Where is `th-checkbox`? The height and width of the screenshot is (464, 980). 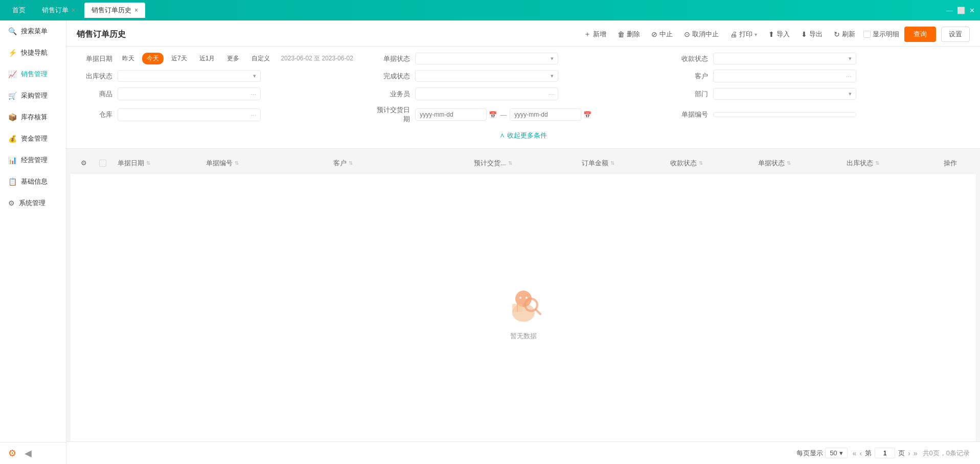
th-checkbox is located at coordinates (103, 163).